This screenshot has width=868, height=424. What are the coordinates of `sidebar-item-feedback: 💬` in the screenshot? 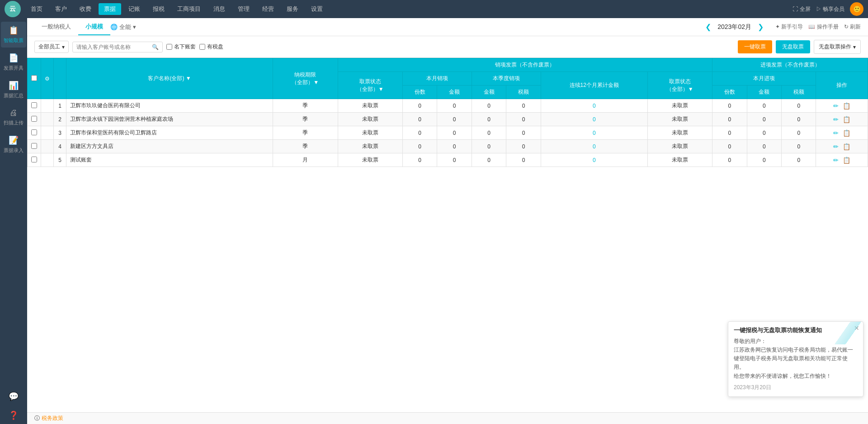 It's located at (14, 396).